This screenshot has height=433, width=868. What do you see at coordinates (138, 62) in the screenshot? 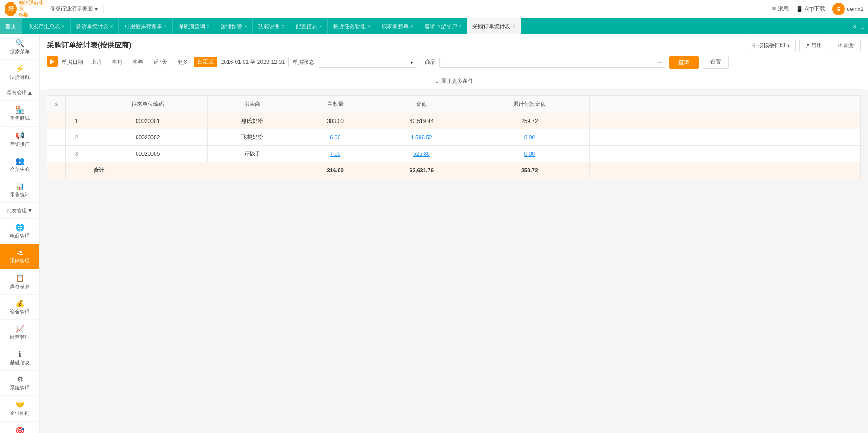
I see `shortcut-this-year: 本年` at bounding box center [138, 62].